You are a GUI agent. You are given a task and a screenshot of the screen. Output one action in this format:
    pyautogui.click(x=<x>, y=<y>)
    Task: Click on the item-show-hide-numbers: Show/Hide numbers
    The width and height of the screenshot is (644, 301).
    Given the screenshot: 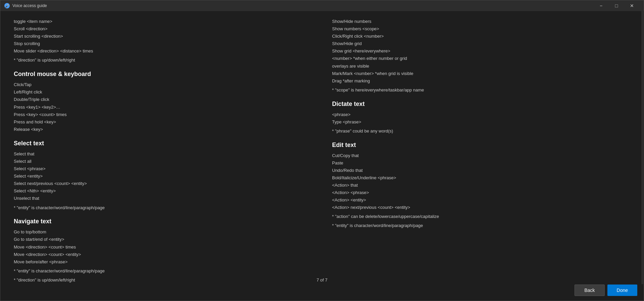 What is the action you would take?
    pyautogui.click(x=481, y=22)
    